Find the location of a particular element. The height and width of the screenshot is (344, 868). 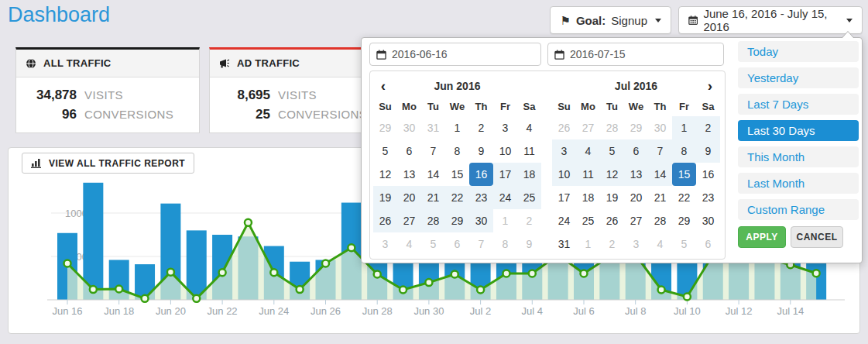

apply-button: APPLY is located at coordinates (762, 237).